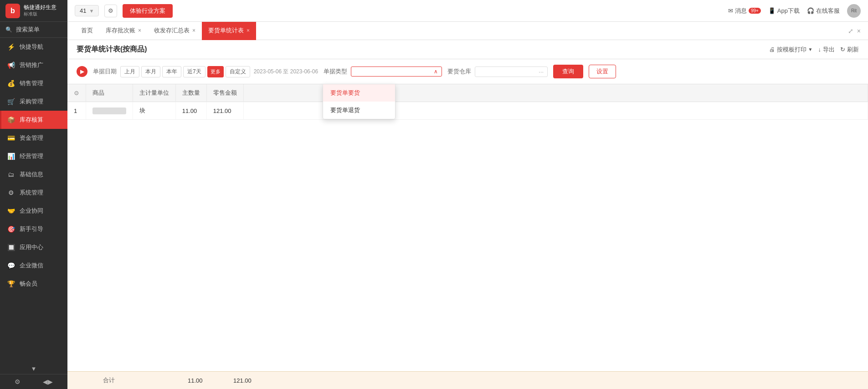 The image size is (868, 389). I want to click on date-btn-custom: 自定义, so click(238, 72).